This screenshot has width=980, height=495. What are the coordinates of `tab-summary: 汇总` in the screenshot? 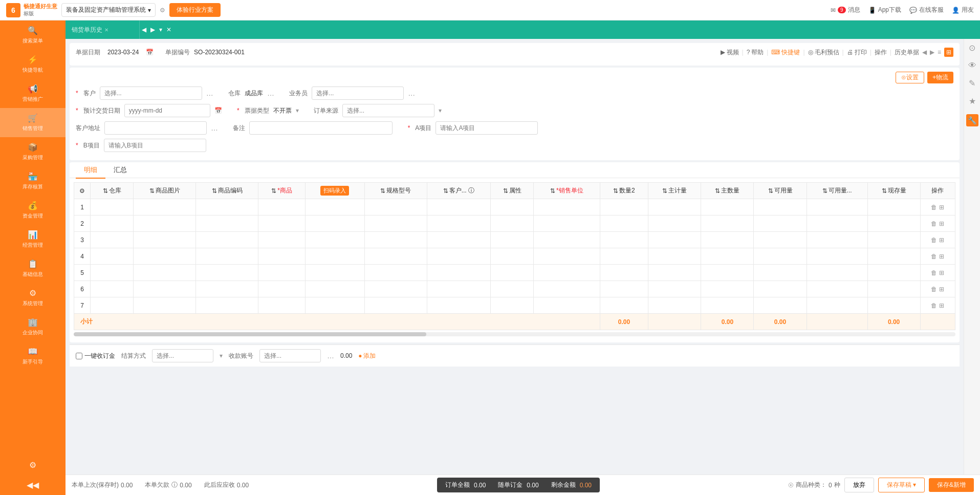 It's located at (120, 170).